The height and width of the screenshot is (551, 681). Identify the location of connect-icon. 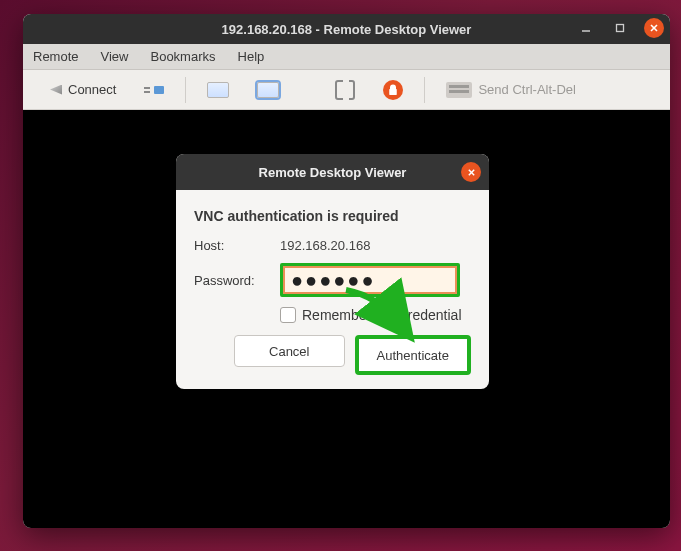
(51, 90).